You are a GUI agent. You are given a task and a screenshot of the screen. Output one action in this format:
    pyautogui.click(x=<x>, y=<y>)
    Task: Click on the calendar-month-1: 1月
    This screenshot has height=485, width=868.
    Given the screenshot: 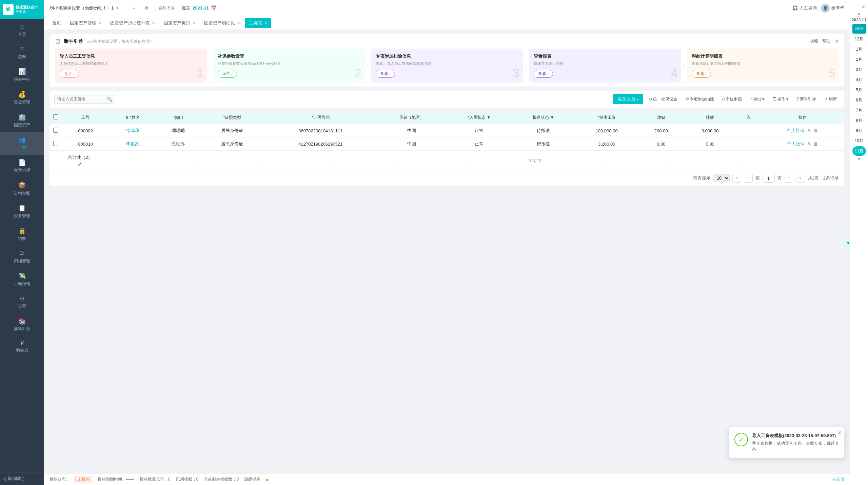 What is the action you would take?
    pyautogui.click(x=859, y=49)
    